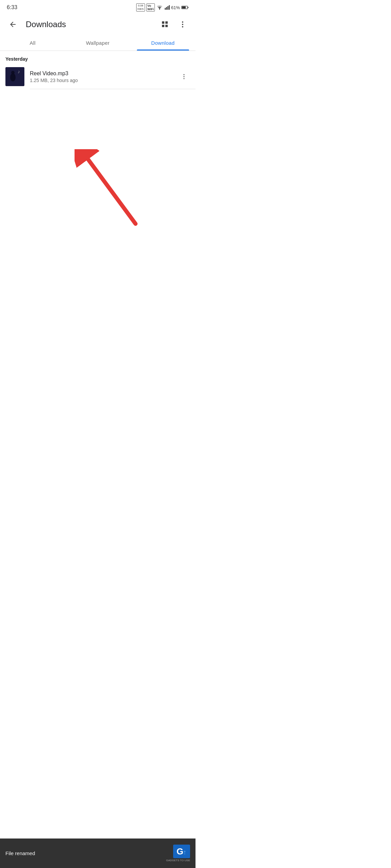  Describe the element at coordinates (101, 80) in the screenshot. I see `file-meta: 1.25 MB, 23 hours ago` at that location.